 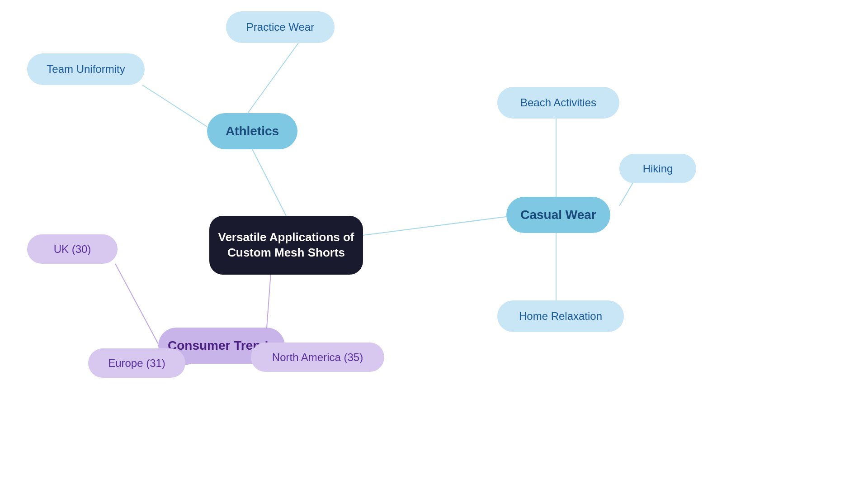 I want to click on athletics-node: Athletics, so click(x=252, y=131).